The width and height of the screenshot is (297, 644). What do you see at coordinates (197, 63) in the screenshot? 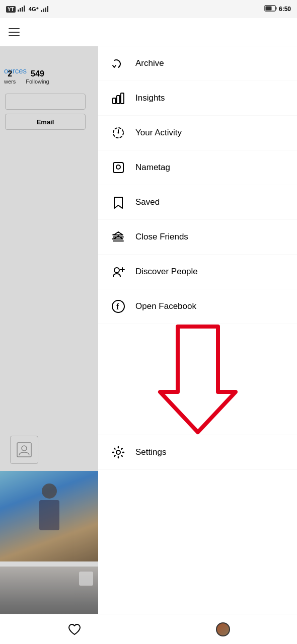
I see `menu-item-archive: Archive` at bounding box center [197, 63].